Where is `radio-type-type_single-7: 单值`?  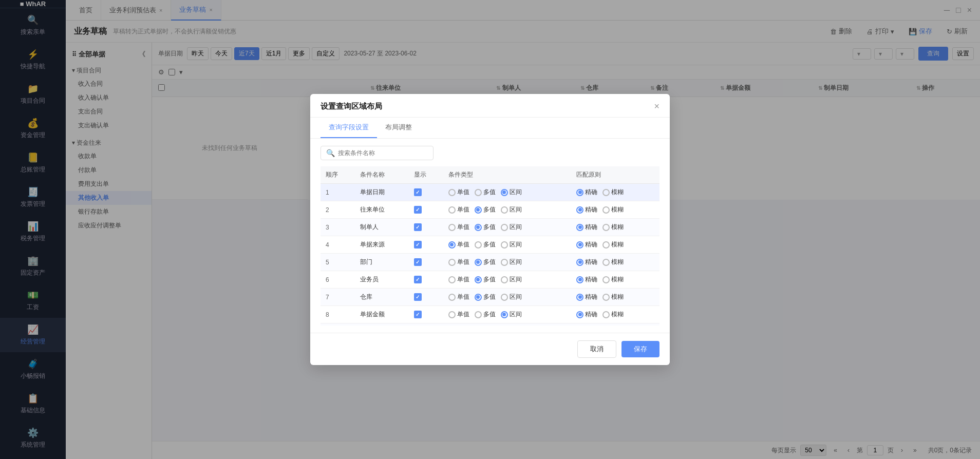
radio-type-type_single-7: 单值 is located at coordinates (459, 297).